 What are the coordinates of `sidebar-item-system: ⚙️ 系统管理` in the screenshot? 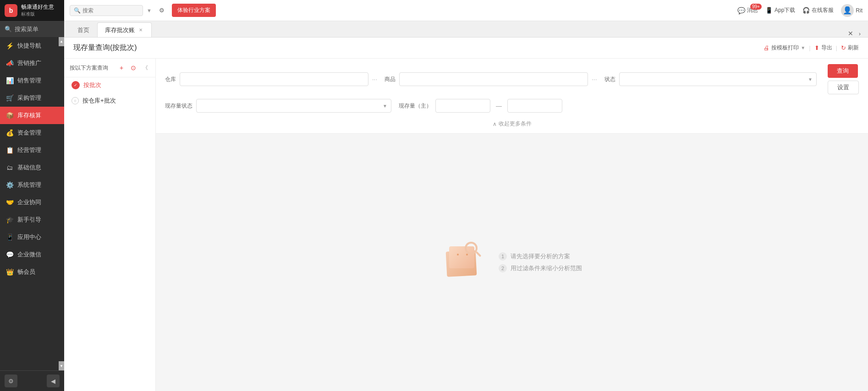 It's located at (32, 185).